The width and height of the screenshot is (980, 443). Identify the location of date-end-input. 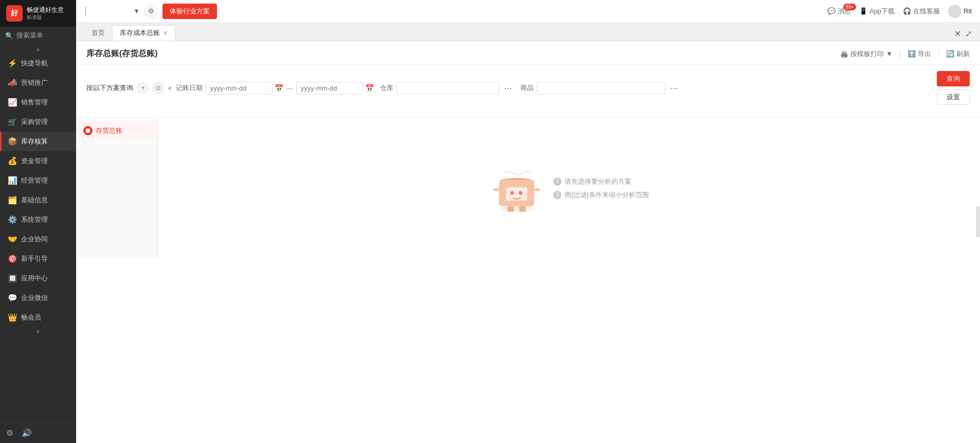
(330, 88).